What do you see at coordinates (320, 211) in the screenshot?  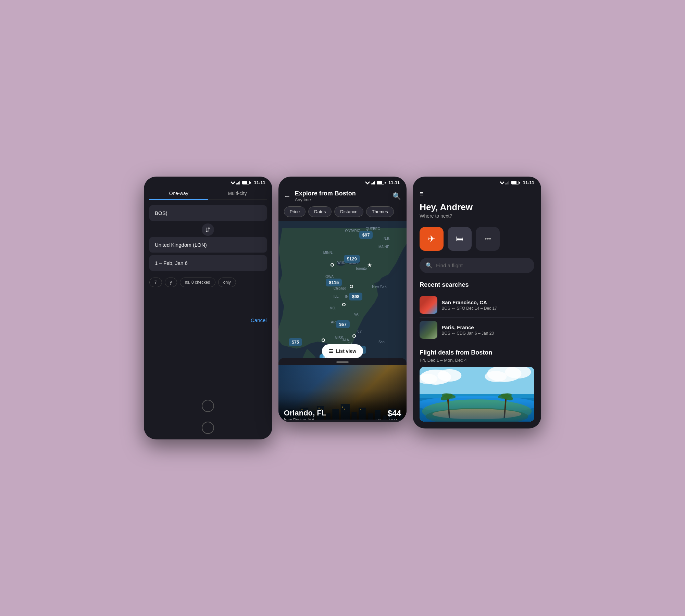 I see `filter-chip-dates: Dates` at bounding box center [320, 211].